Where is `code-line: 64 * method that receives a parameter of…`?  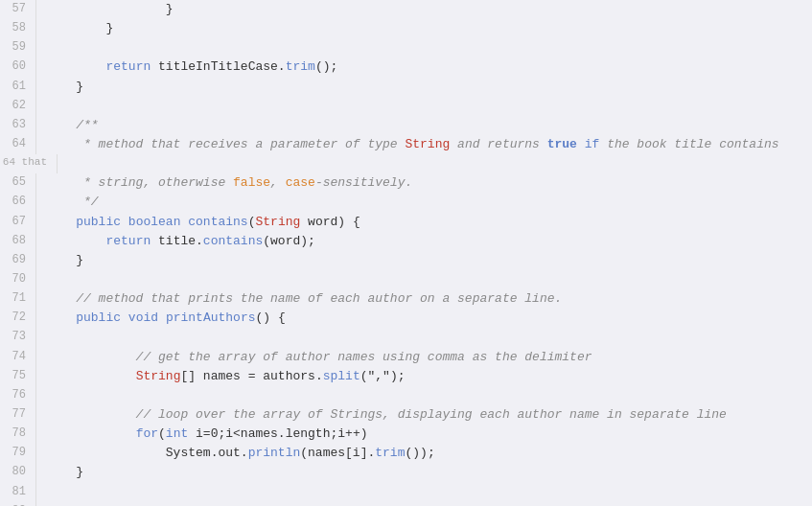 code-line: 64 * method that receives a parameter of… is located at coordinates (406, 145).